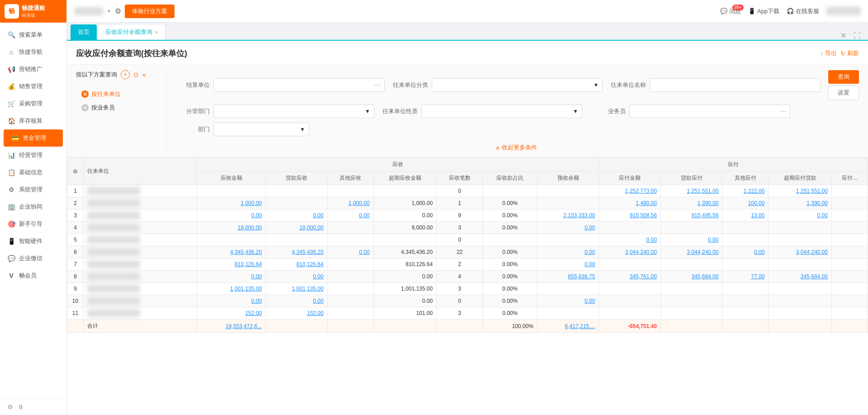 This screenshot has height=415, width=868. What do you see at coordinates (630, 215) in the screenshot?
I see `table-cell: 915,508.56` at bounding box center [630, 215].